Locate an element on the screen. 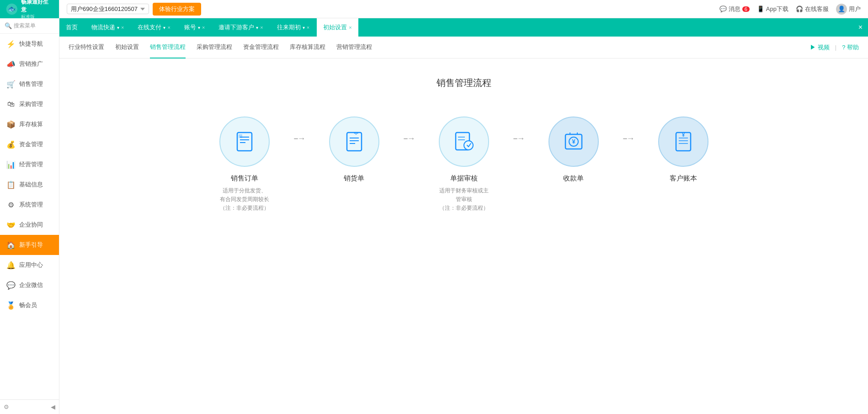 The width and height of the screenshot is (868, 414). collab-icon: 🤝 is located at coordinates (11, 225).